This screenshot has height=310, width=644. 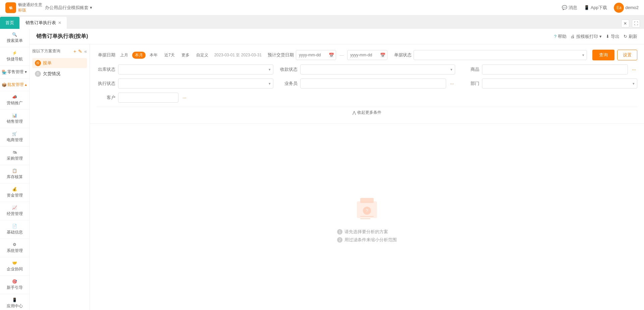 What do you see at coordinates (378, 69) in the screenshot?
I see `collect-select` at bounding box center [378, 69].